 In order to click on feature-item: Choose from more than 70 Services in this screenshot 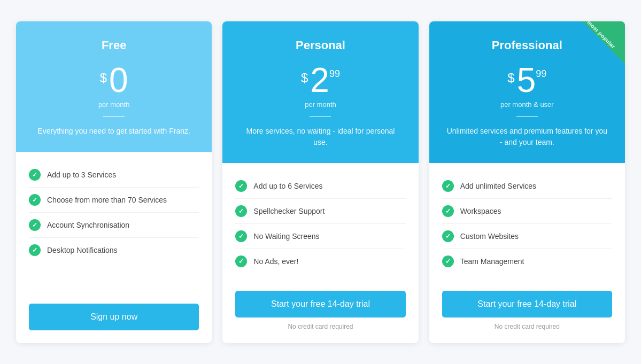, I will do `click(114, 200)`.